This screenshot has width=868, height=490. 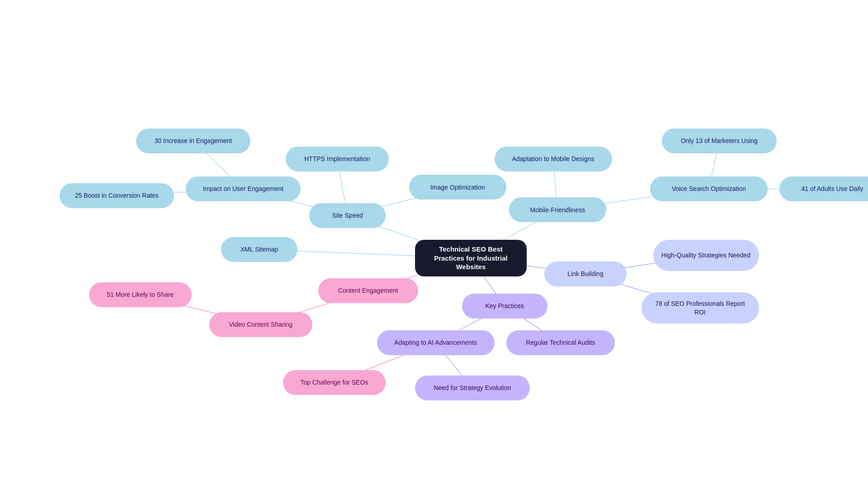 I want to click on node-need-strategy: Need for Strategy Evolution, so click(x=472, y=388).